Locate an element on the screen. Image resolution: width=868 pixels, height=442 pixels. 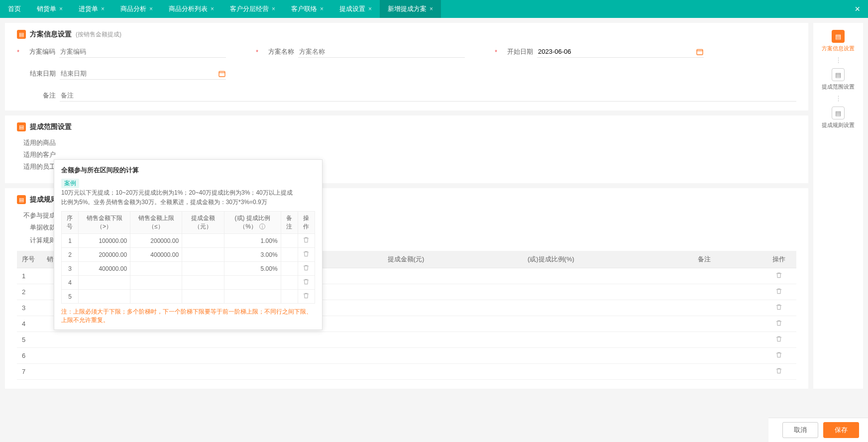
tier-row: 5 is located at coordinates (407, 340).